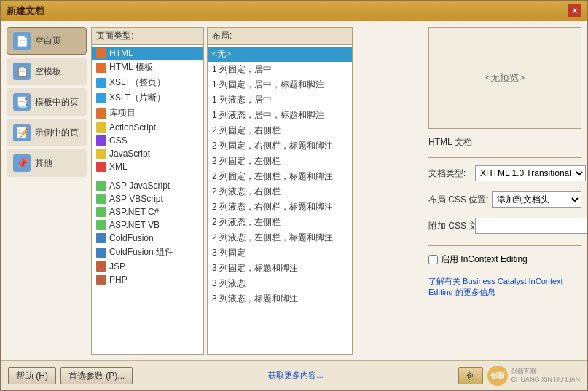 The height and width of the screenshot is (391, 588). Describe the element at coordinates (140, 186) in the screenshot. I see `page-type-item-label: ASP JavaScript` at that location.